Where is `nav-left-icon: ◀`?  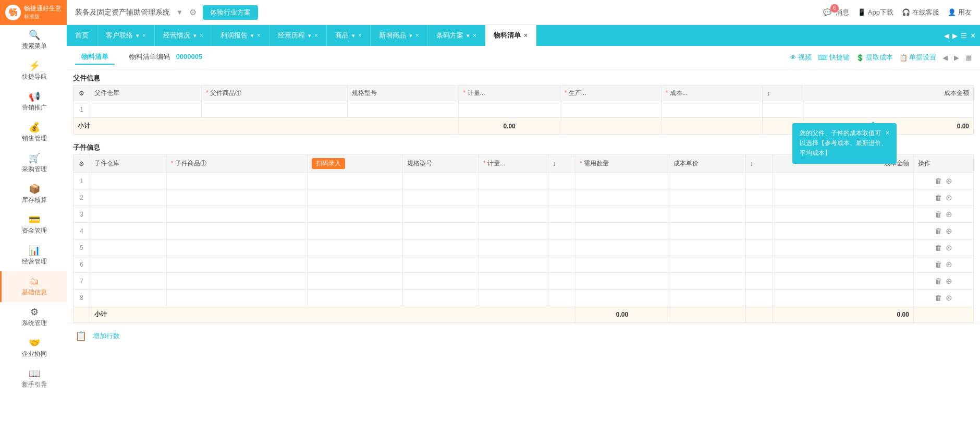 nav-left-icon: ◀ is located at coordinates (947, 35).